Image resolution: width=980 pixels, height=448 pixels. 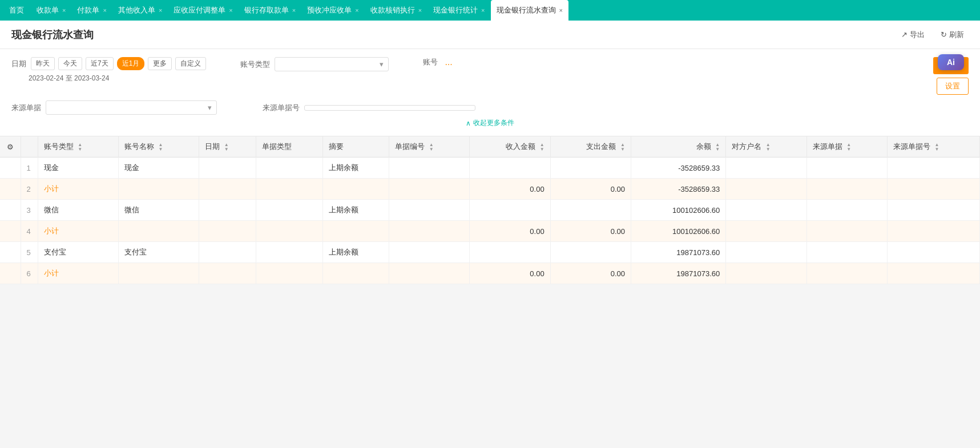 What do you see at coordinates (490, 189) in the screenshot?
I see `table-row: 2小计0.000.00-3528659.33` at bounding box center [490, 189].